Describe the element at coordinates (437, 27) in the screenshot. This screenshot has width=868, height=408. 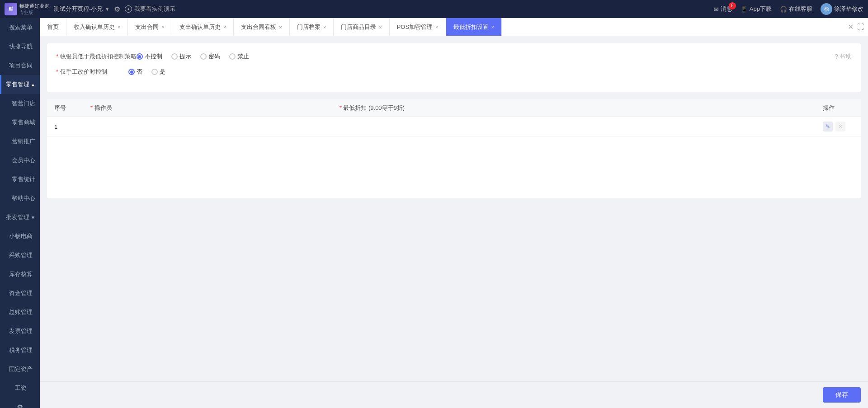
I see `tab-close-pos-encryption: ×` at that location.